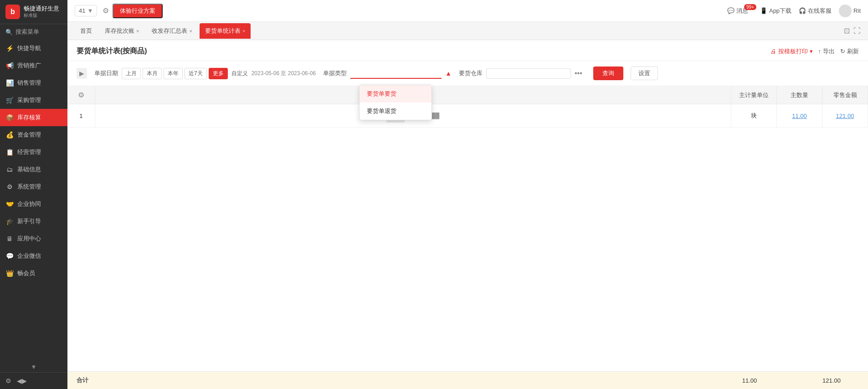 The width and height of the screenshot is (868, 389). I want to click on topbar-gear-icon: ⚙, so click(106, 11).